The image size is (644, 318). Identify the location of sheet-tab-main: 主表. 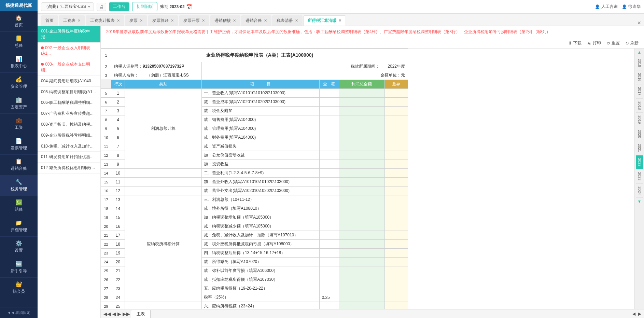
(141, 314).